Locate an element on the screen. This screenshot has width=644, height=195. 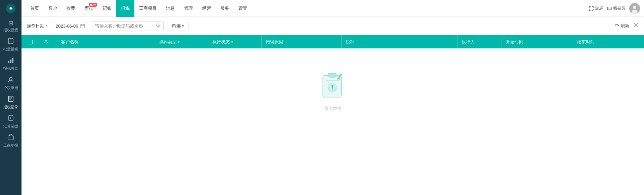
filter-icon-op-type: ▾ is located at coordinates (179, 42).